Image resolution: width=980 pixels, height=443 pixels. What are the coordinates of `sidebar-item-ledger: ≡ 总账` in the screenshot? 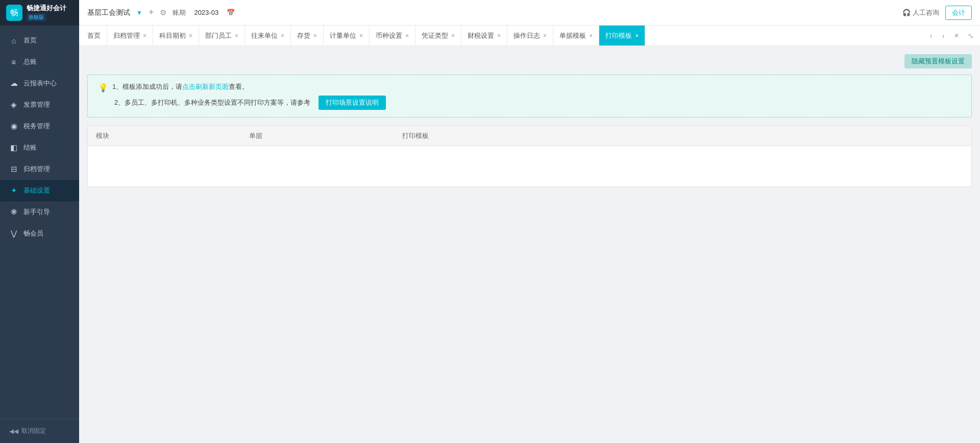 It's located at (40, 62).